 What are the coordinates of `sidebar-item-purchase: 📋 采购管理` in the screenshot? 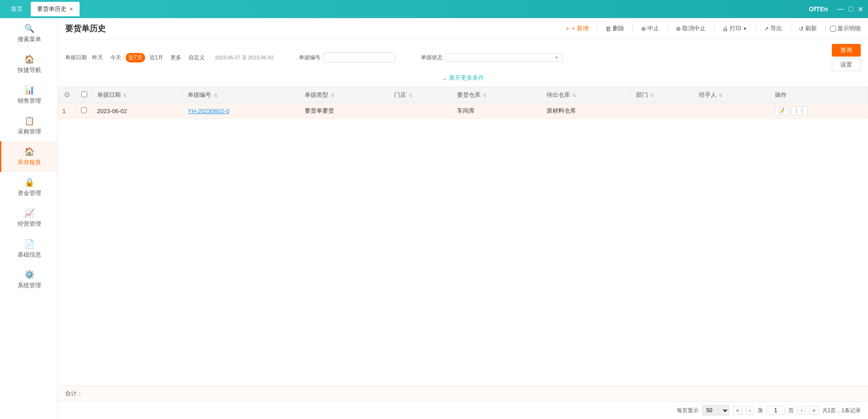 It's located at (29, 126).